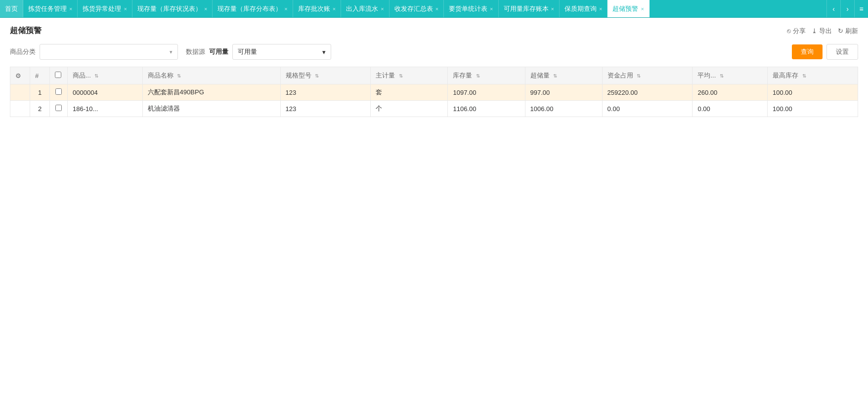 This screenshot has width=868, height=395. What do you see at coordinates (628, 9) in the screenshot?
I see `nav-tab-overstock: 超储预警 ×` at bounding box center [628, 9].